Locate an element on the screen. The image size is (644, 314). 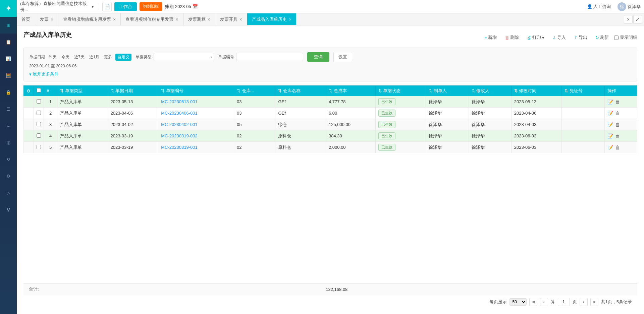
row-number: MC-20230319-001 is located at coordinates (196, 147).